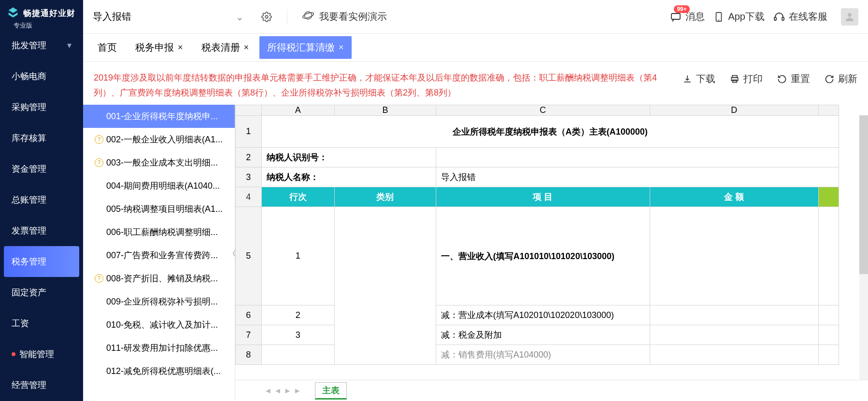  I want to click on tree-item-10: 011-研发费用加计扣除优惠..., so click(159, 348).